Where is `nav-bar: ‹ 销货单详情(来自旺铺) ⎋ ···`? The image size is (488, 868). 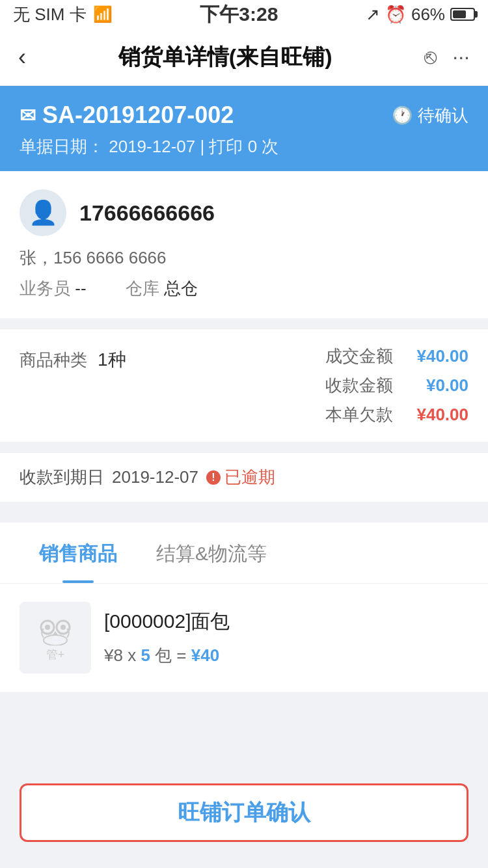
nav-bar: ‹ 销货单详情(来自旺铺) ⎋ ··· is located at coordinates (244, 57).